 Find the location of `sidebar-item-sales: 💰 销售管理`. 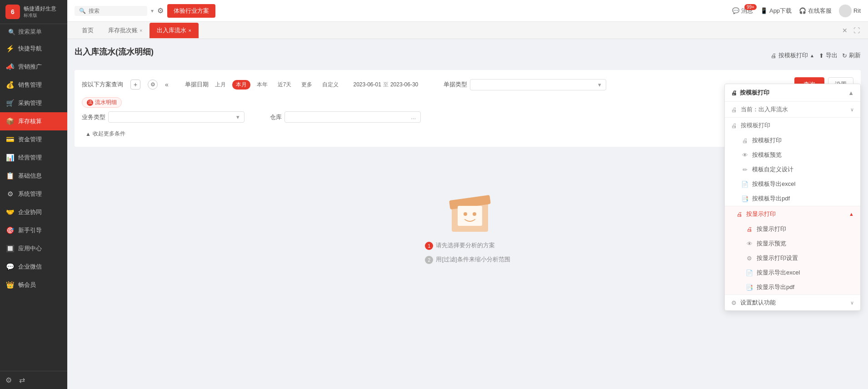

sidebar-item-sales: 💰 销售管理 is located at coordinates (34, 85).